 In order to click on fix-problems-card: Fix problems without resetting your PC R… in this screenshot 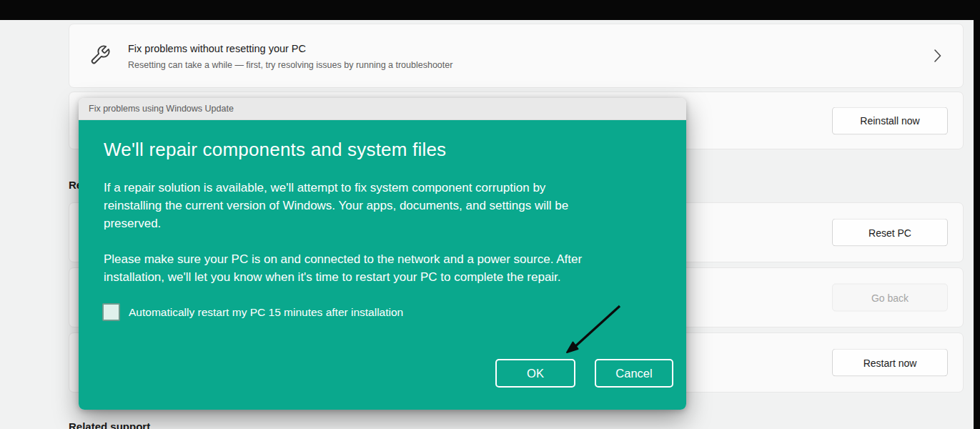, I will do `click(516, 56)`.